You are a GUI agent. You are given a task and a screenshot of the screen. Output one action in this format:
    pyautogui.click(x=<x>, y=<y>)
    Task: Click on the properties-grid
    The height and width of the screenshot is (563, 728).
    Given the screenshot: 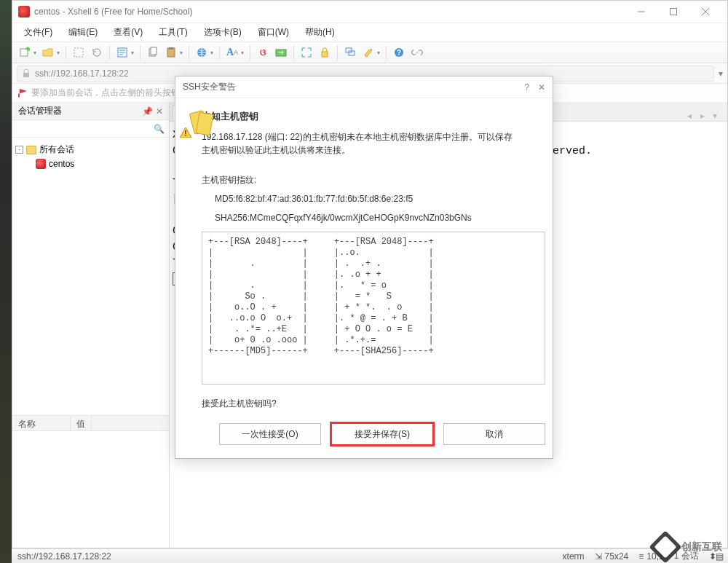 What is the action you would take?
    pyautogui.click(x=90, y=489)
    